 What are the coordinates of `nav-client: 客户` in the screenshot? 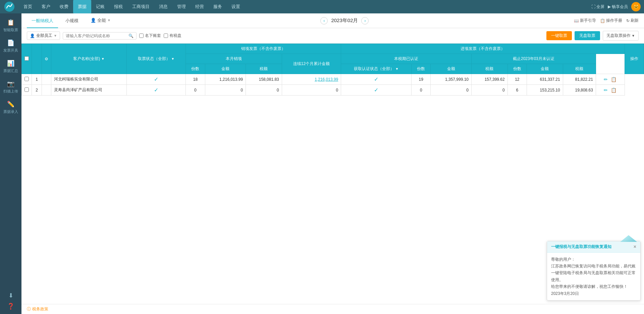 It's located at (46, 7).